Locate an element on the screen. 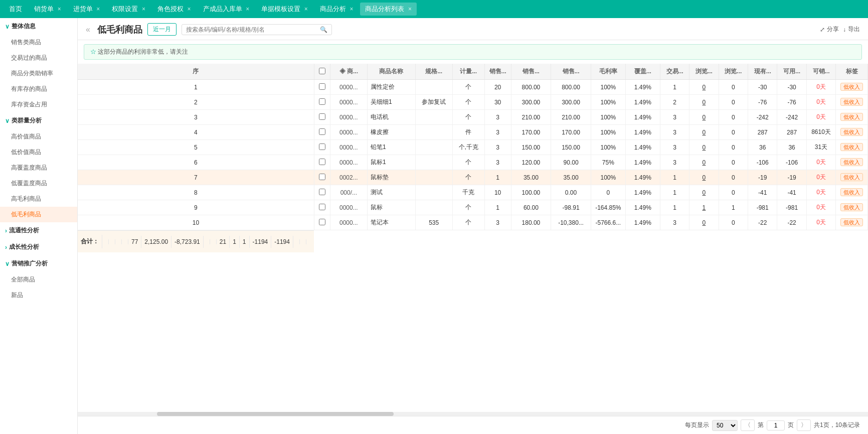 The image size is (868, 434). nav-purchase: 进货单 × is located at coordinates (87, 9).